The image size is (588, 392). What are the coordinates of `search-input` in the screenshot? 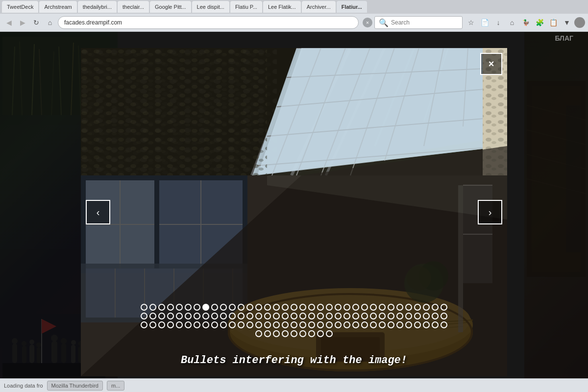 It's located at (424, 23).